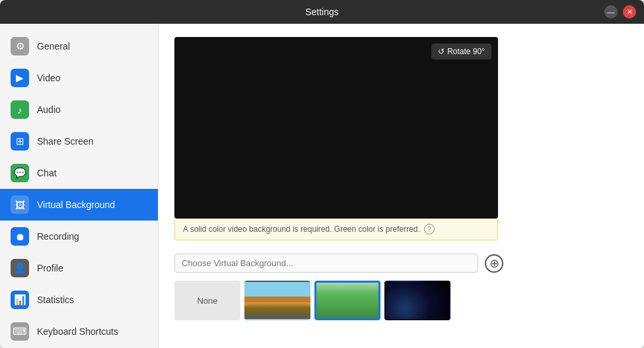  What do you see at coordinates (49, 110) in the screenshot?
I see `audio-label: Audio` at bounding box center [49, 110].